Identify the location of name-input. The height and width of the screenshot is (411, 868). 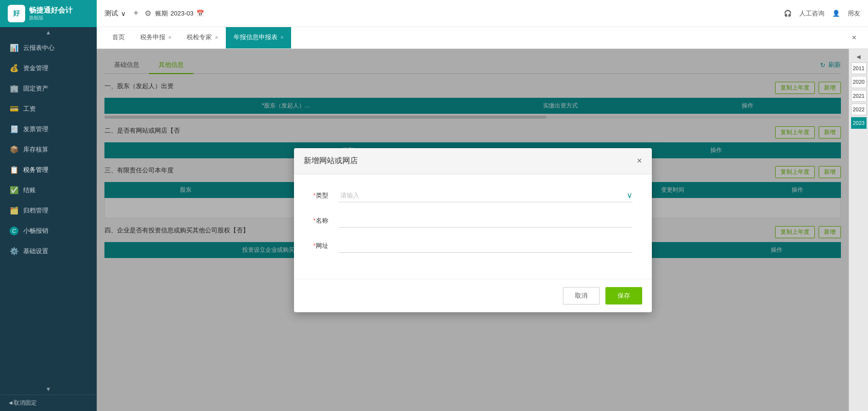
(485, 221).